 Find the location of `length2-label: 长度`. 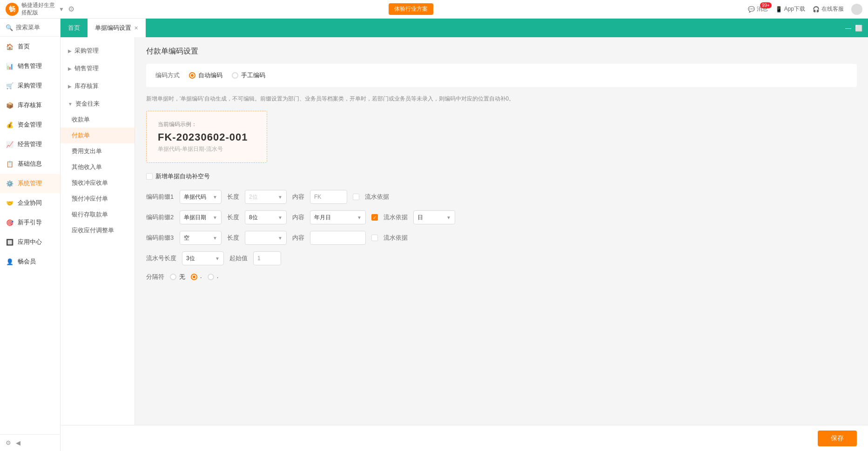

length2-label: 长度 is located at coordinates (233, 217).